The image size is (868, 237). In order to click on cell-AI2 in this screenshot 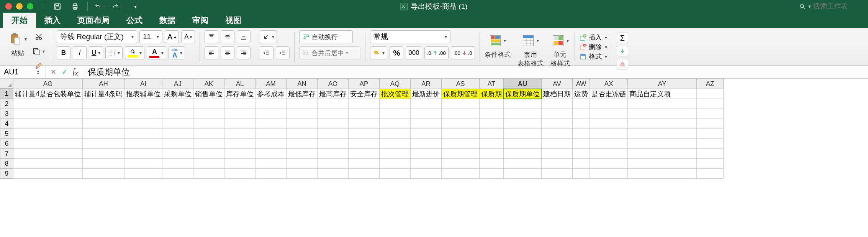, I will do `click(143, 104)`.